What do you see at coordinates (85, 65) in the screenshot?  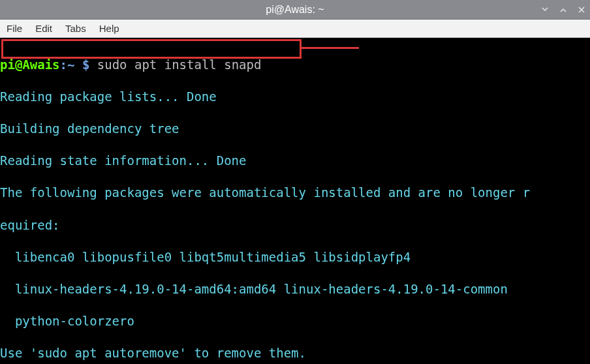 I see `prompt-dollar: $` at bounding box center [85, 65].